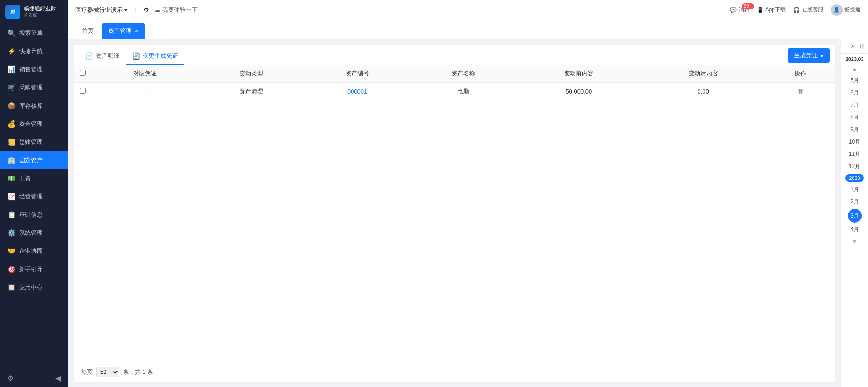 The image size is (868, 387). I want to click on month-item: 6月, so click(855, 93).